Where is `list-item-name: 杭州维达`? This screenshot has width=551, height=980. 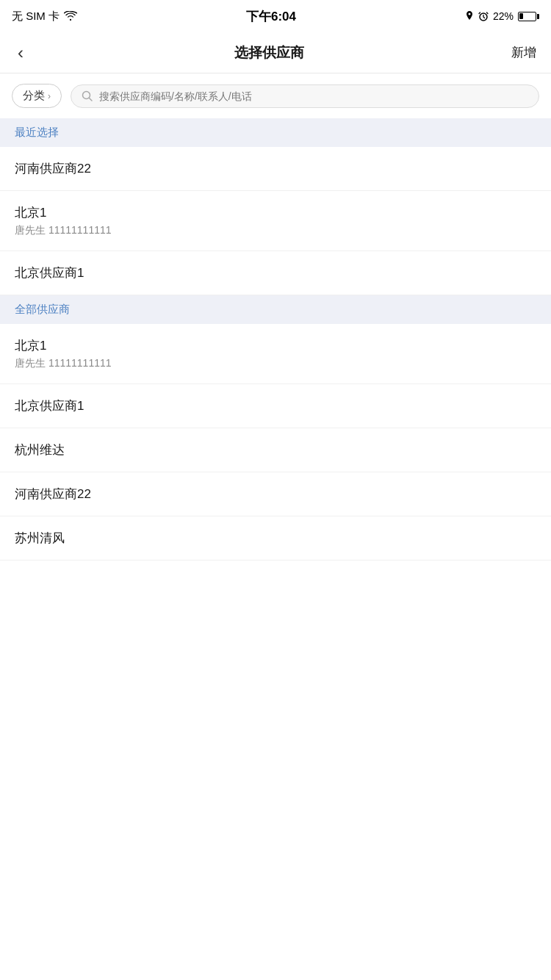
list-item-name: 杭州维达 is located at coordinates (276, 450).